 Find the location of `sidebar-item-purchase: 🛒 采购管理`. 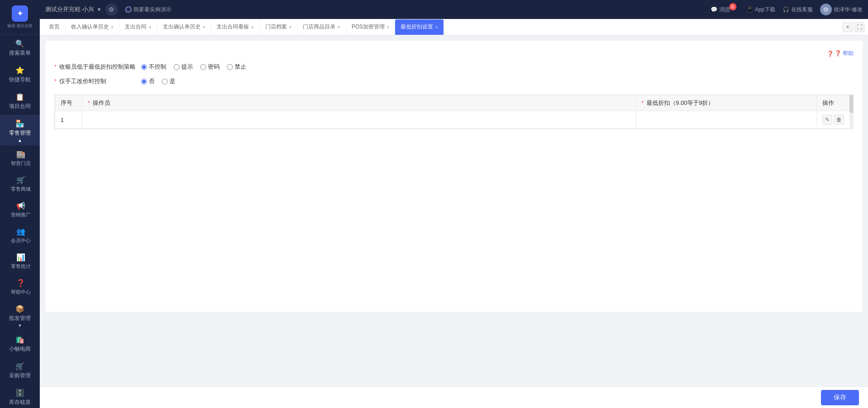

sidebar-item-purchase: 🛒 采购管理 is located at coordinates (20, 370).